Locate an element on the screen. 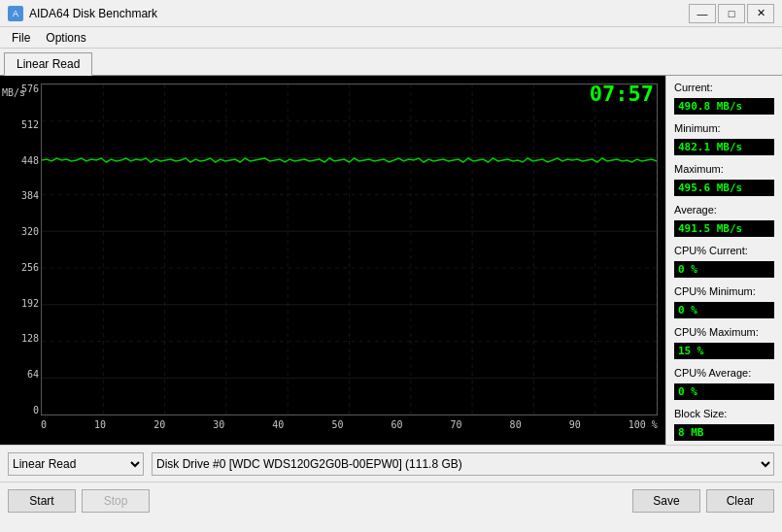 The height and width of the screenshot is (532, 782). test-type-select: Linear Read is located at coordinates (76, 464).